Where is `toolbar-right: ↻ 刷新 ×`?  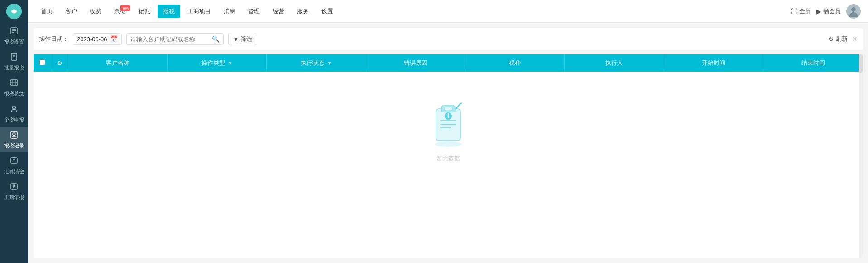 toolbar-right: ↻ 刷新 × is located at coordinates (843, 39).